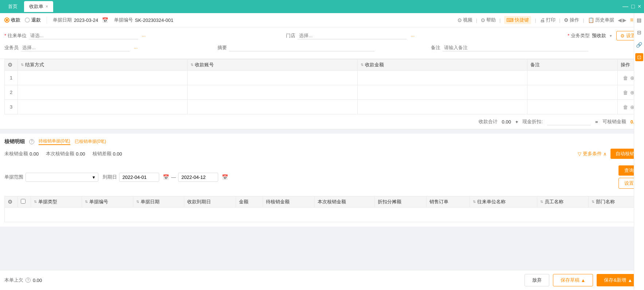  Describe the element at coordinates (599, 36) in the screenshot. I see `business-type-value: 预收款` at that location.